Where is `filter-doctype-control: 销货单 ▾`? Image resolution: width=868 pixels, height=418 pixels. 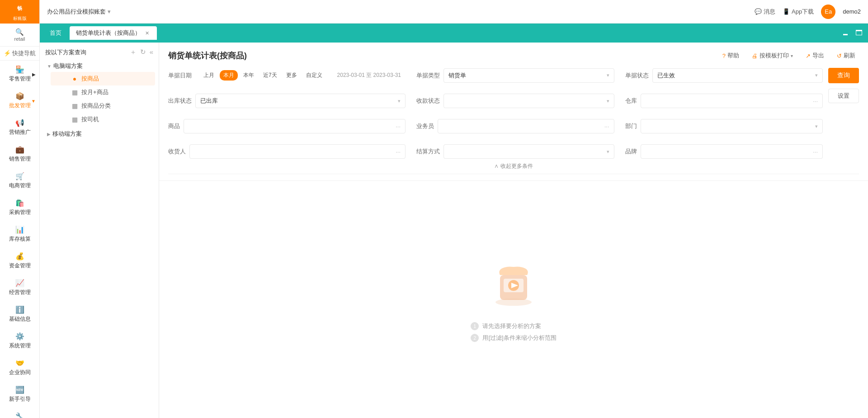
filter-doctype-control: 销货单 ▾ is located at coordinates (529, 76).